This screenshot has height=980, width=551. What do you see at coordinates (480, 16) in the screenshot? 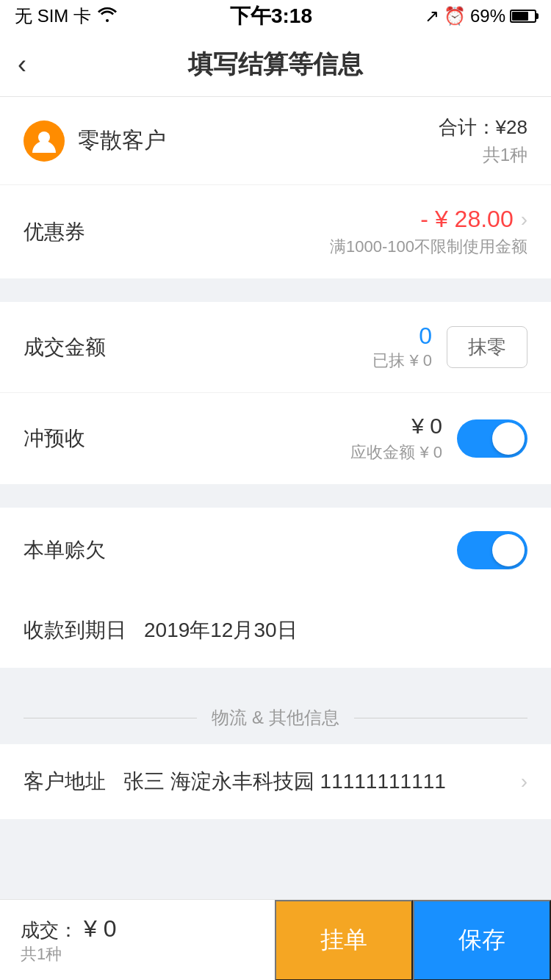
I see `status-right: ↗ ⏰ 69%` at bounding box center [480, 16].